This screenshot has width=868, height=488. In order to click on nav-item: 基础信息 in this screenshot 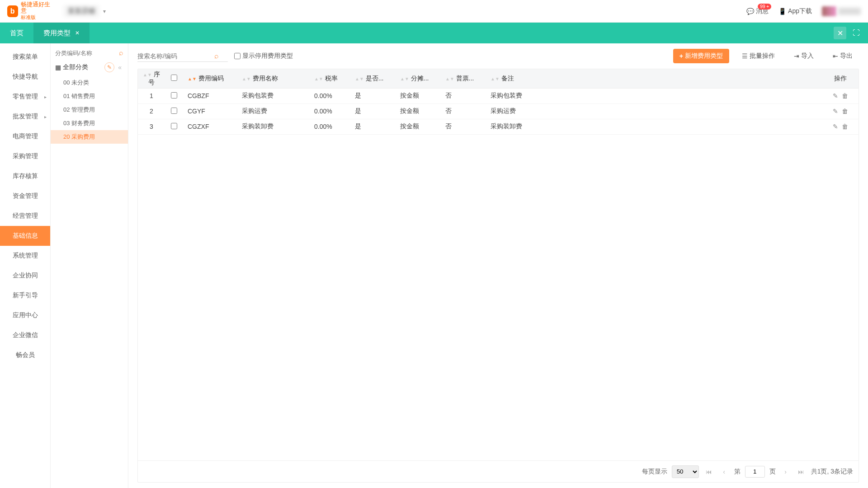, I will do `click(25, 236)`.